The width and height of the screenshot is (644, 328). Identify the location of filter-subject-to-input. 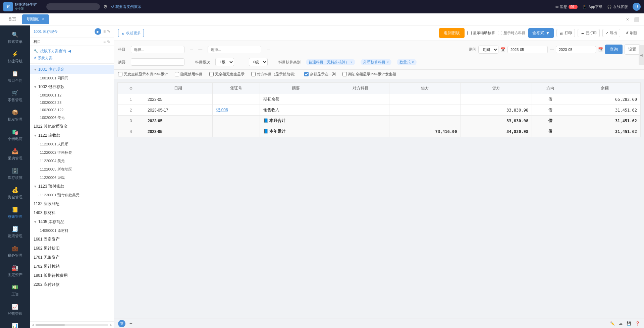
(234, 50).